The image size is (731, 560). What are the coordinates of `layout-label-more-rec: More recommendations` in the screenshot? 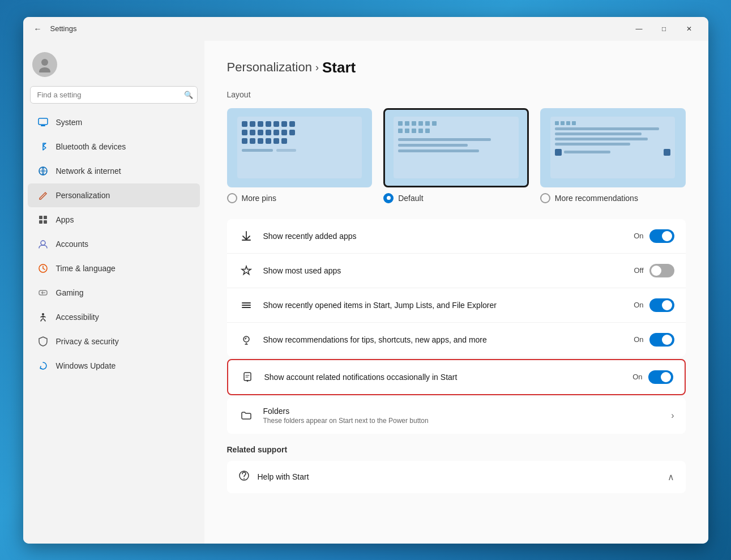 It's located at (597, 198).